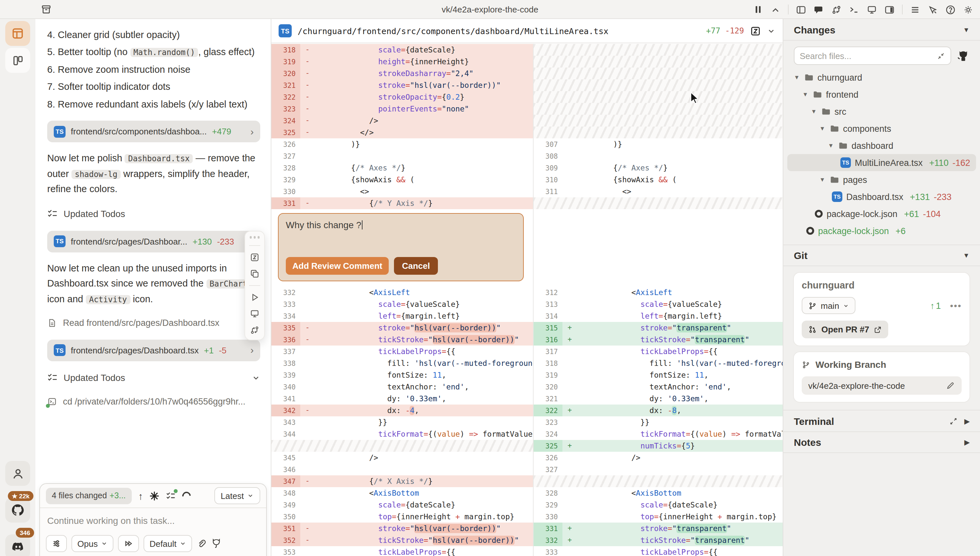 This screenshot has width=980, height=556. Describe the element at coordinates (758, 10) in the screenshot. I see `pause-icon` at that location.